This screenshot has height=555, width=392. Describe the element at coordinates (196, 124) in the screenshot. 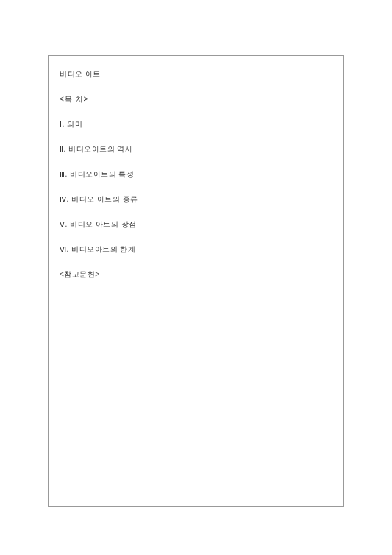

I see `toc-item-1: Ⅰ. 의미` at that location.